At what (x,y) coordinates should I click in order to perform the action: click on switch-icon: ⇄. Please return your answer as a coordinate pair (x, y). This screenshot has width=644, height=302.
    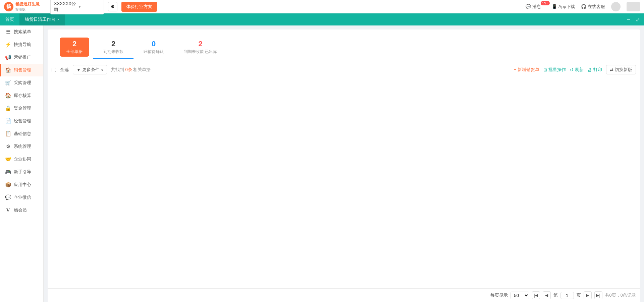
    Looking at the image, I should click on (612, 70).